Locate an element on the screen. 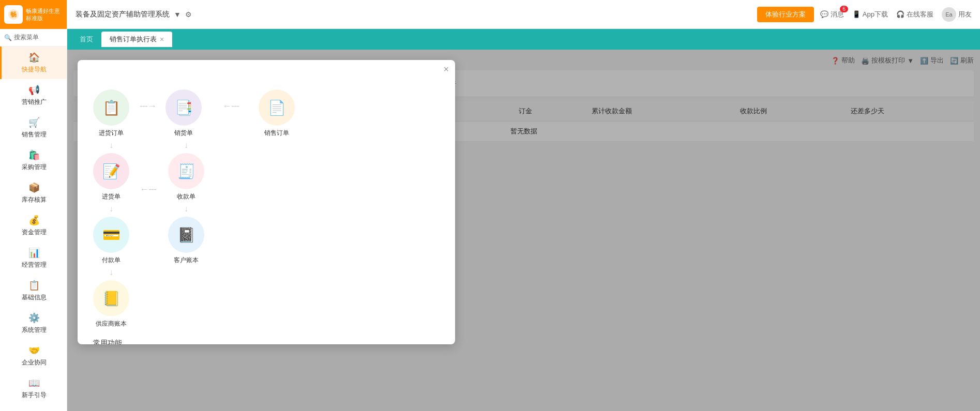 The height and width of the screenshot is (411, 980). purchase-invoice-icon: 📝 is located at coordinates (111, 171).